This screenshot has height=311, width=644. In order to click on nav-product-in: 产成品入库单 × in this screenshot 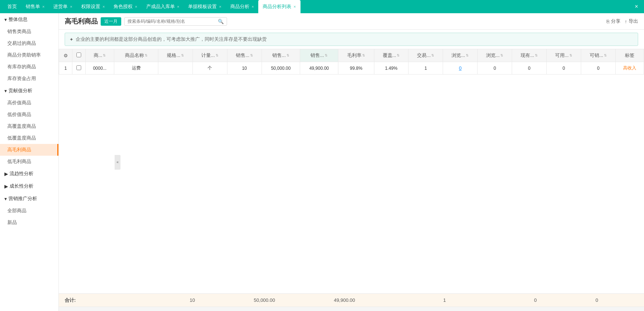, I will do `click(163, 7)`.